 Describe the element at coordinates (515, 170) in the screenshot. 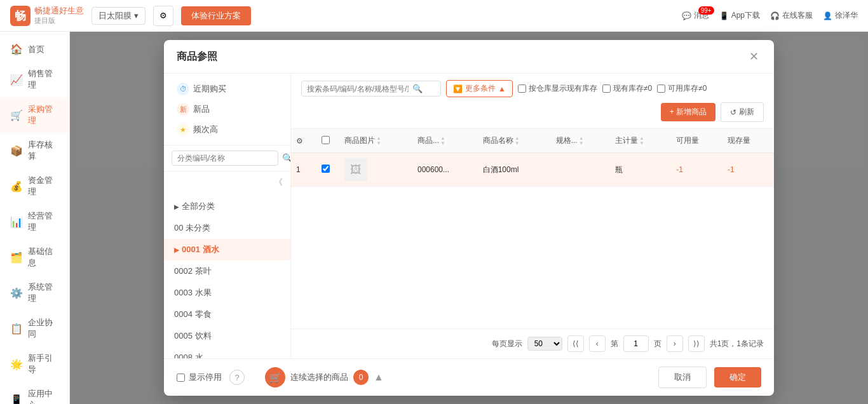

I see `td-name: 白酒100ml` at that location.